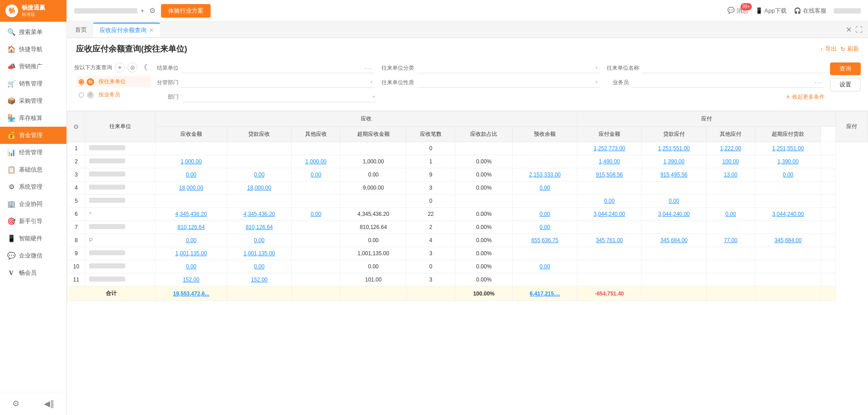 The width and height of the screenshot is (868, 415). I want to click on sidebar-item-inventory: 🏪 库存核算, so click(33, 118).